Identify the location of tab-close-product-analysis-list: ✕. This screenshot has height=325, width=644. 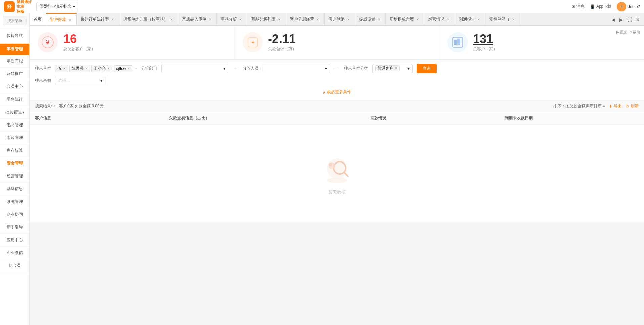
(279, 20).